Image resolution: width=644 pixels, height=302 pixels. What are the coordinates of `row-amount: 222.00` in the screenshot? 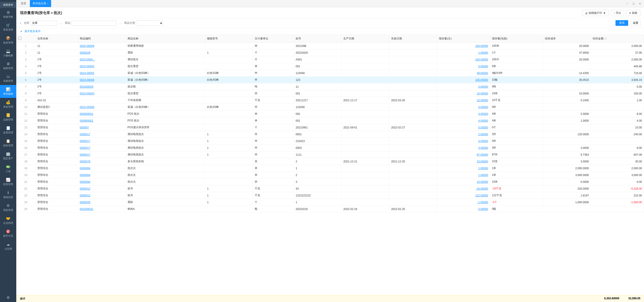 It's located at (618, 195).